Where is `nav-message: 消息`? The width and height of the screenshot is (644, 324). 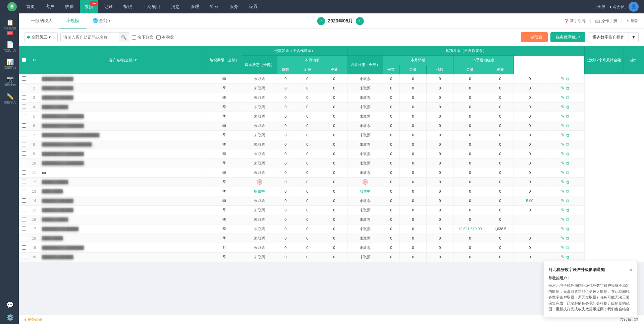
nav-message: 消息 is located at coordinates (175, 7).